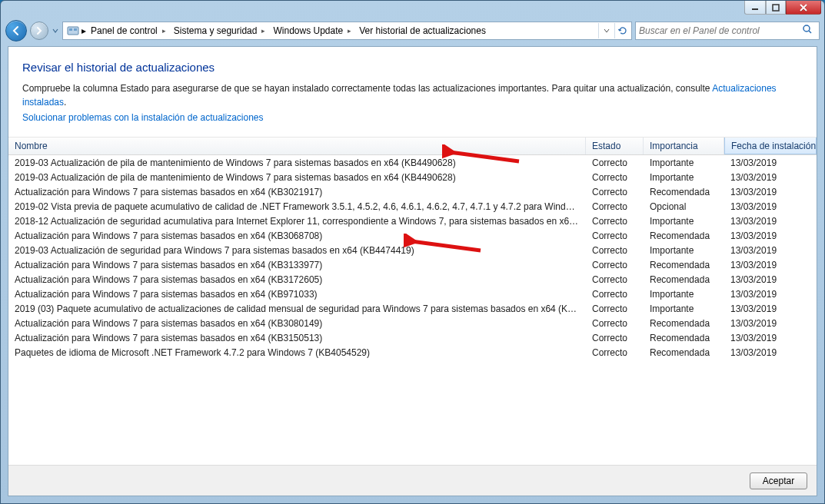  I want to click on breadcrumb-item: Ver historial de actualizaciones, so click(423, 31).